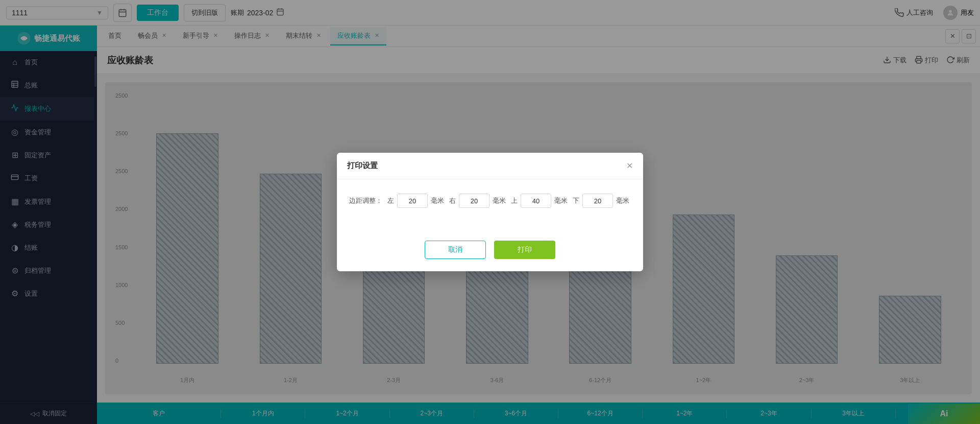 This screenshot has height=424, width=980. Describe the element at coordinates (412, 201) in the screenshot. I see `margin-left-input` at that location.